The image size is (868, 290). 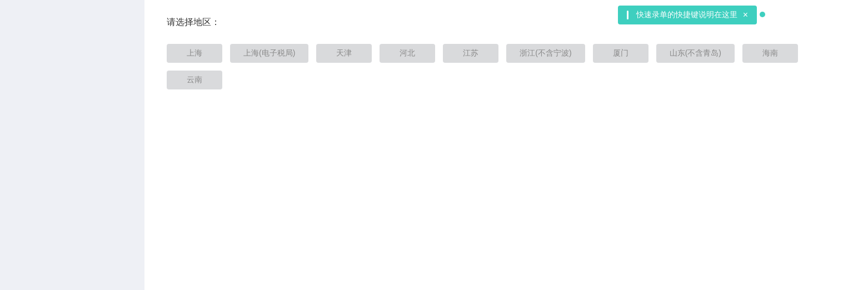 I want to click on region-button-xiamen: 厦门, so click(x=621, y=53).